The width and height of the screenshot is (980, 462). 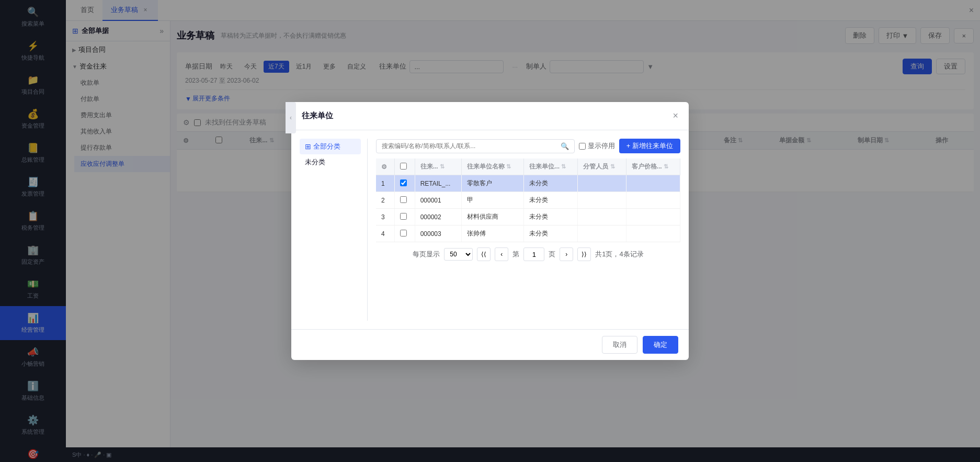 What do you see at coordinates (490, 116) in the screenshot?
I see `dialog-header: 往来单位 ×` at bounding box center [490, 116].